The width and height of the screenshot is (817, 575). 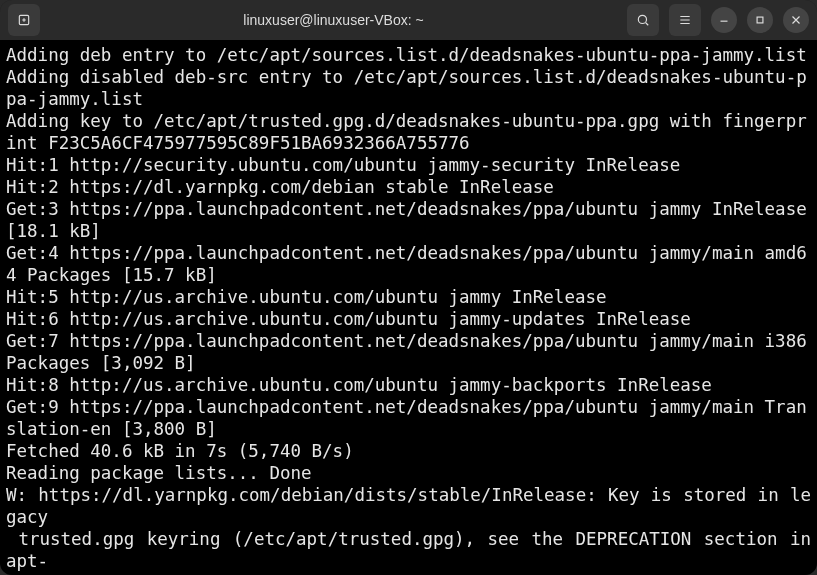 What do you see at coordinates (159, 473) in the screenshot?
I see `output-line: Reading package lists... Done` at bounding box center [159, 473].